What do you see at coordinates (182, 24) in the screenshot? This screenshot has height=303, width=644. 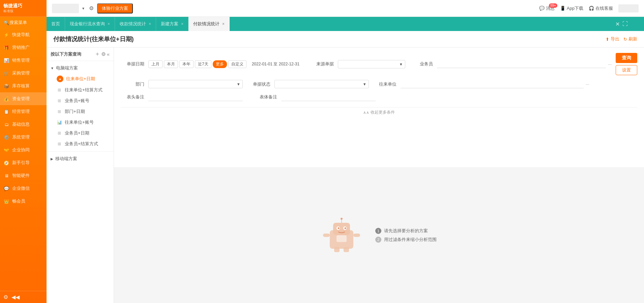 I see `tab-newplan-close: ×` at bounding box center [182, 24].